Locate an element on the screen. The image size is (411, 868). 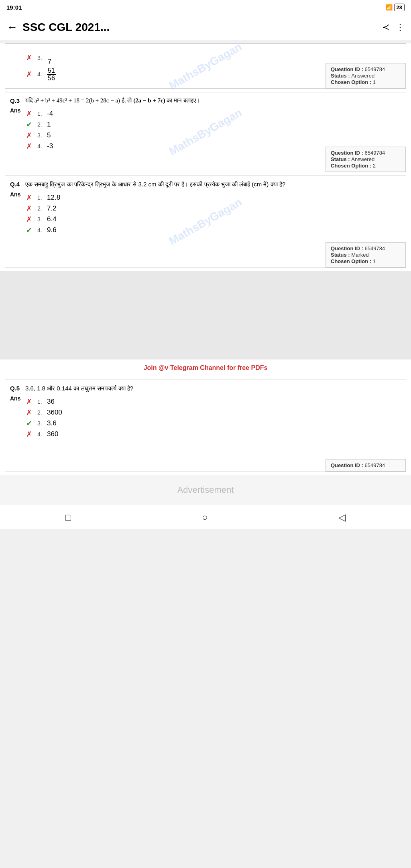
signal-icon: 📶 is located at coordinates (389, 7).